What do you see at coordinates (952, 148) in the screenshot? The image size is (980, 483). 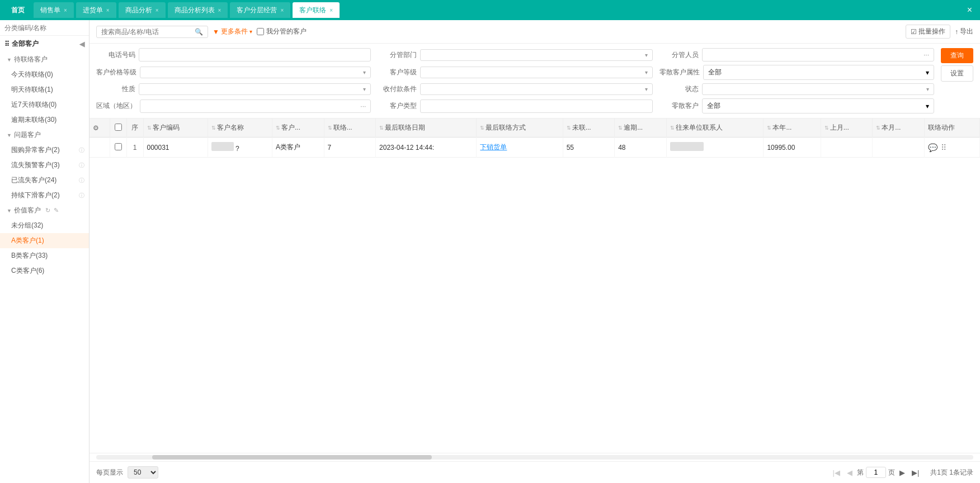 I see `row-actions-cell: 💬 ⠿` at bounding box center [952, 148].